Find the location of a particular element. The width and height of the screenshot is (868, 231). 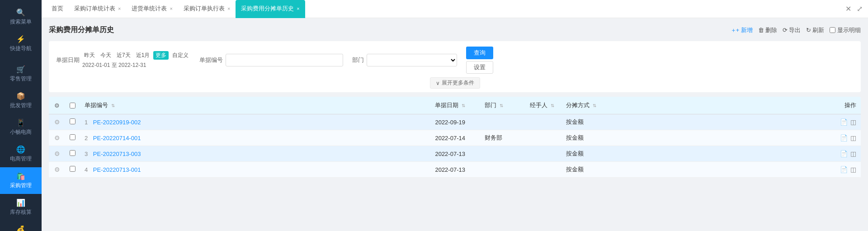

doc-no-label: 单据编号 is located at coordinates (211, 60).